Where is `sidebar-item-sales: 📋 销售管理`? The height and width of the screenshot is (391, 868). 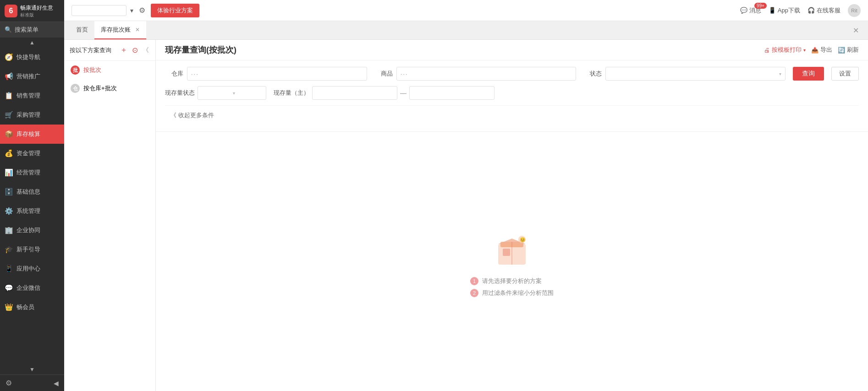 sidebar-item-sales: 📋 销售管理 is located at coordinates (32, 96).